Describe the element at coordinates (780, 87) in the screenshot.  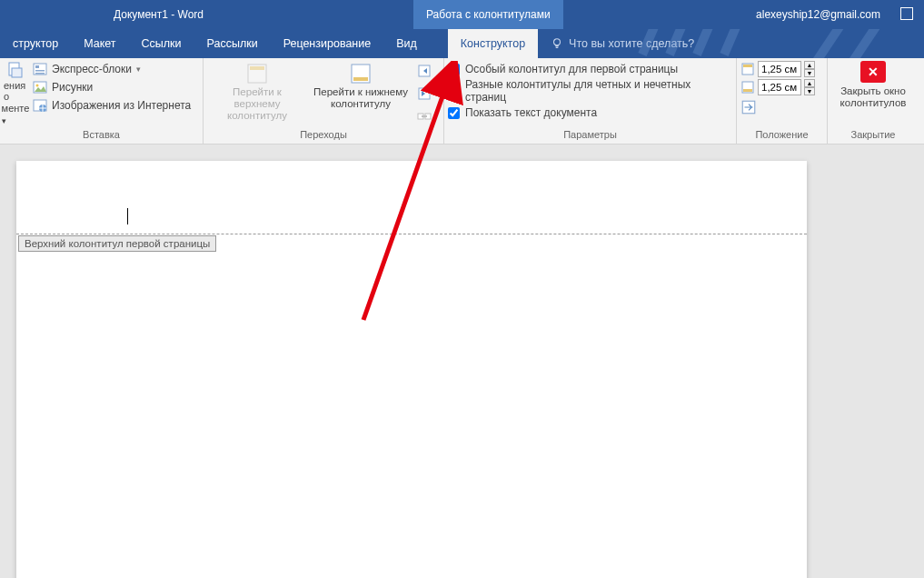
I see `footer-from-bottom-input` at that location.